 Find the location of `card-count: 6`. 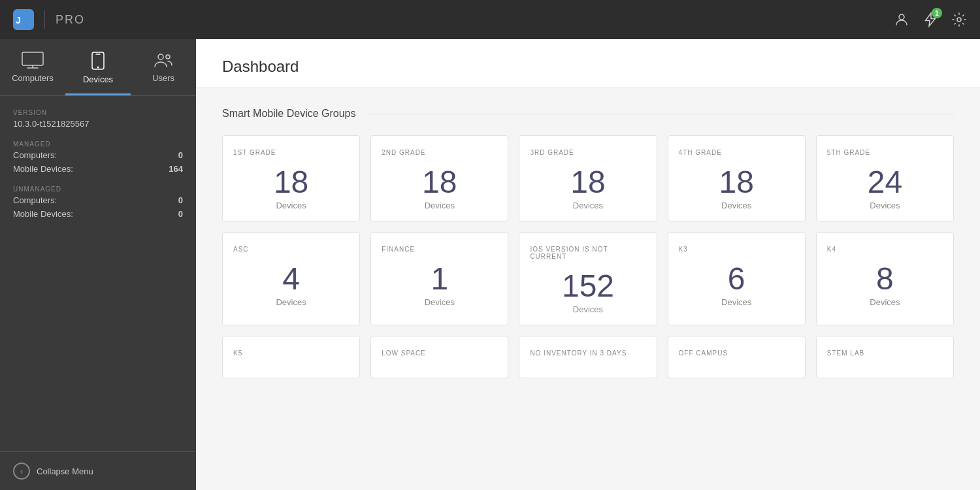

card-count: 6 is located at coordinates (737, 279).